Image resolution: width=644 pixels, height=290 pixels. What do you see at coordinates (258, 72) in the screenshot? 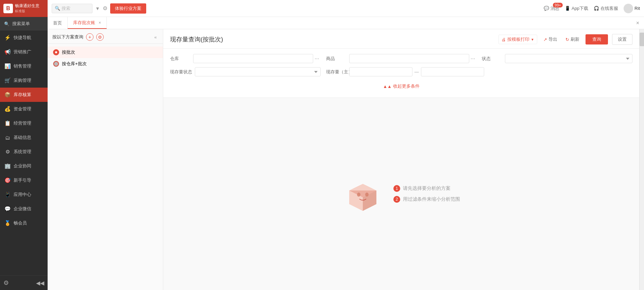
I see `inventory-status-select` at bounding box center [258, 72].